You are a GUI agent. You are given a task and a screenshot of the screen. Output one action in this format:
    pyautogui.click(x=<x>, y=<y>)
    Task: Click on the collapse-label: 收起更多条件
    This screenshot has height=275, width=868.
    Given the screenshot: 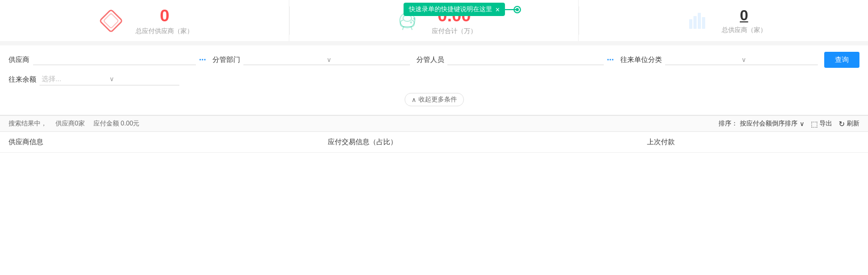 What is the action you would take?
    pyautogui.click(x=438, y=99)
    